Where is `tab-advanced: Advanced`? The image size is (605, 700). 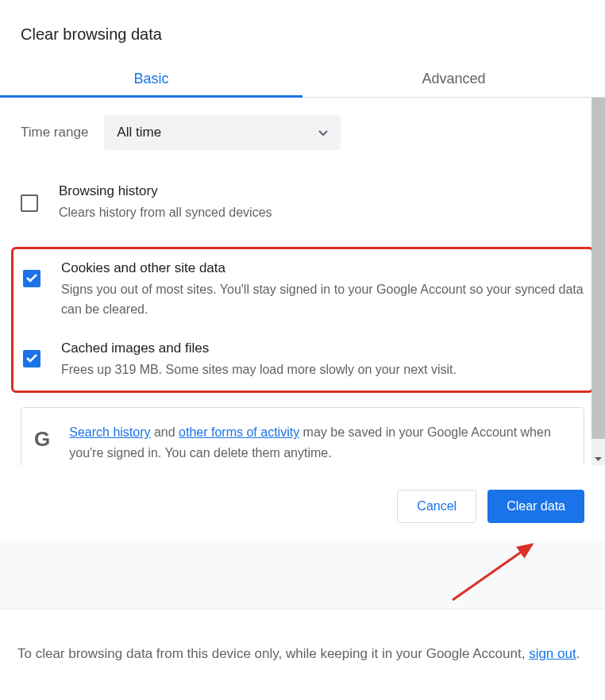 tab-advanced: Advanced is located at coordinates (454, 78).